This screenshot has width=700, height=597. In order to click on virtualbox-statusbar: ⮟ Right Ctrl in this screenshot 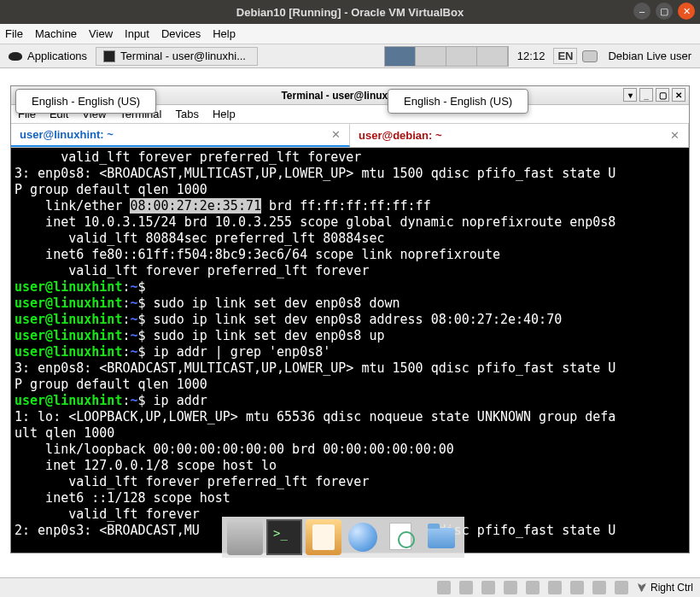, I will do `click(350, 588)`.